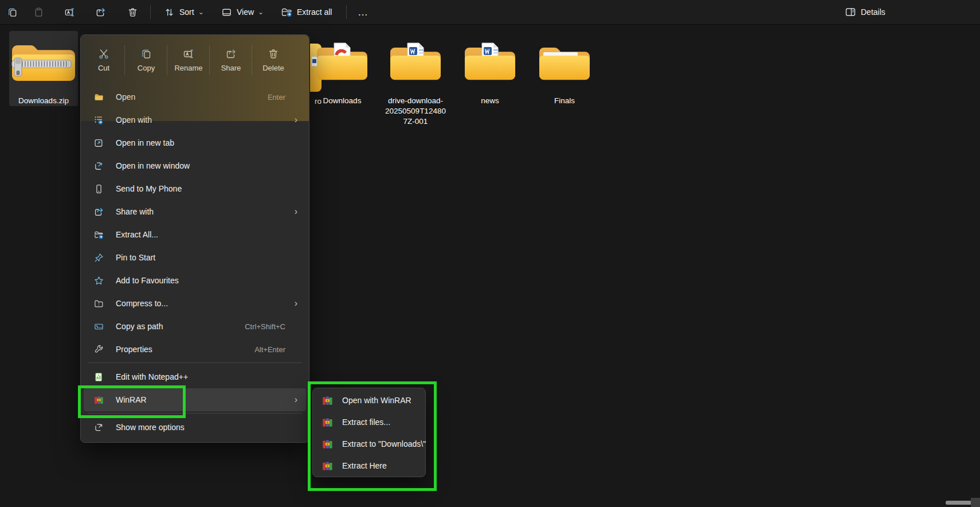  What do you see at coordinates (242, 12) in the screenshot?
I see `view-button: View ⌄` at bounding box center [242, 12].